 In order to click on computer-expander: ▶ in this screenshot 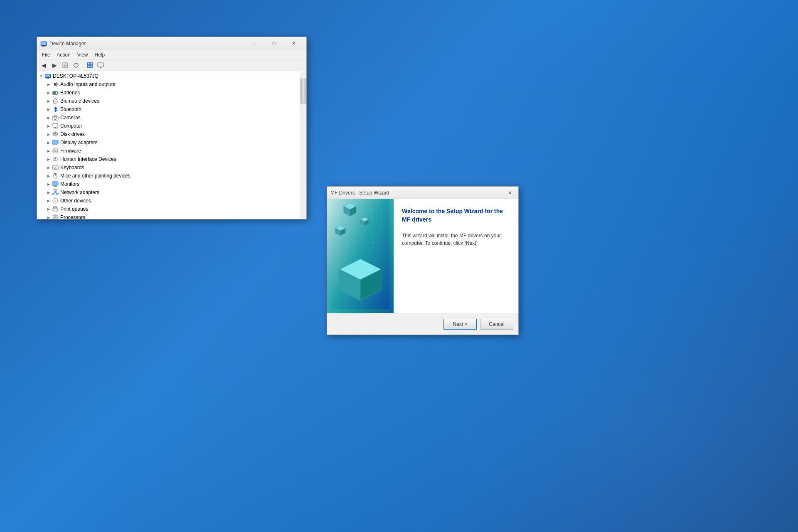, I will do `click(49, 126)`.